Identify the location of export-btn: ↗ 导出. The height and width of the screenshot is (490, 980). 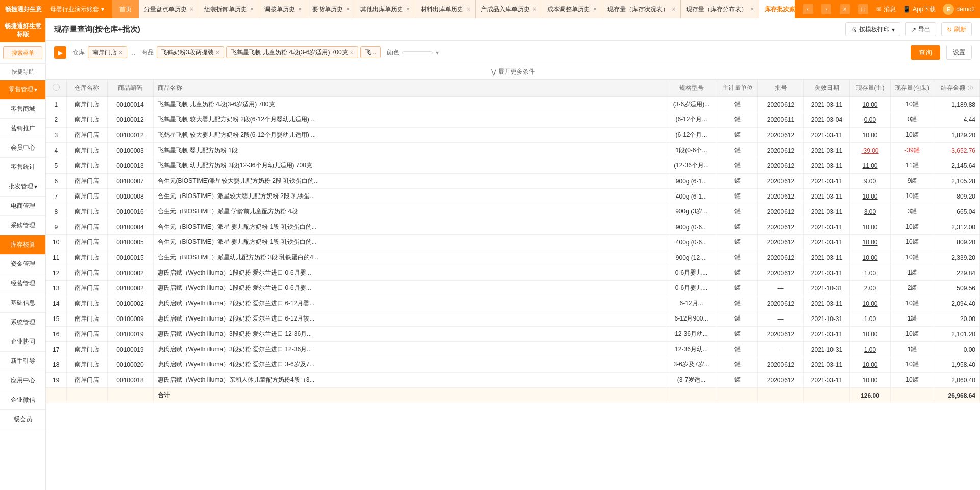
(921, 30).